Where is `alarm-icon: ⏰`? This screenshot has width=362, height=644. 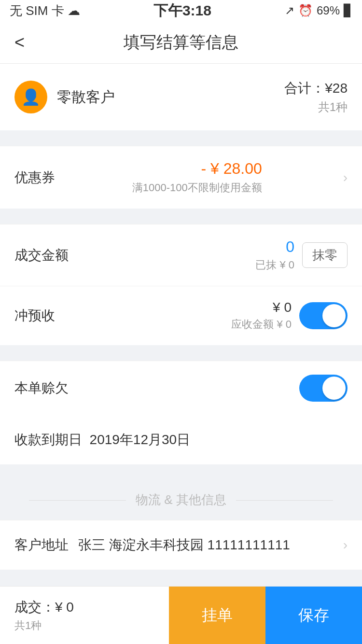 alarm-icon: ⏰ is located at coordinates (306, 11).